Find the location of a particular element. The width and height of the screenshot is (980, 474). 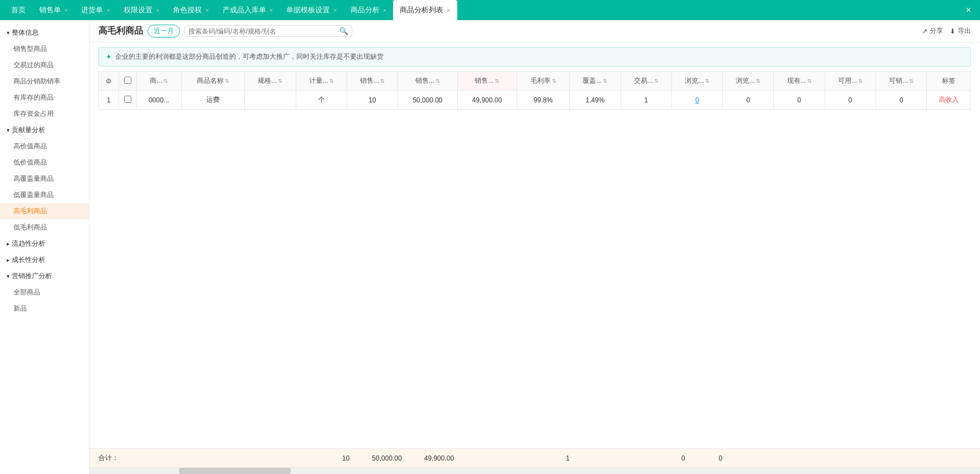

nav-item-home: 首页 is located at coordinates (18, 10).